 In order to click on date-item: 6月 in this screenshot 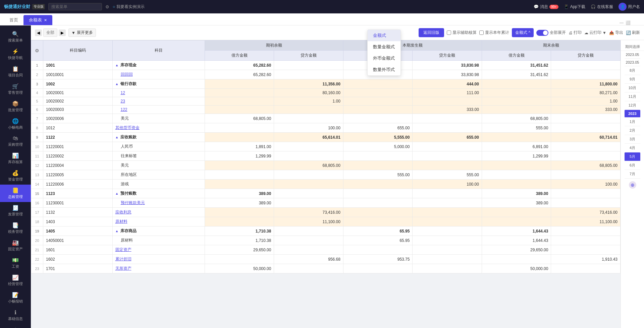, I will do `click(633, 166)`.